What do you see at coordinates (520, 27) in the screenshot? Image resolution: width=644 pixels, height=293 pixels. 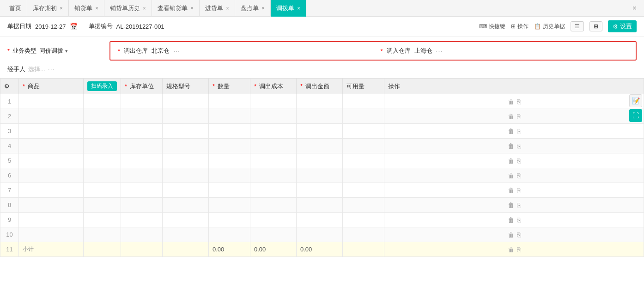 I see `operations-button: ⊞ 操作` at bounding box center [520, 27].